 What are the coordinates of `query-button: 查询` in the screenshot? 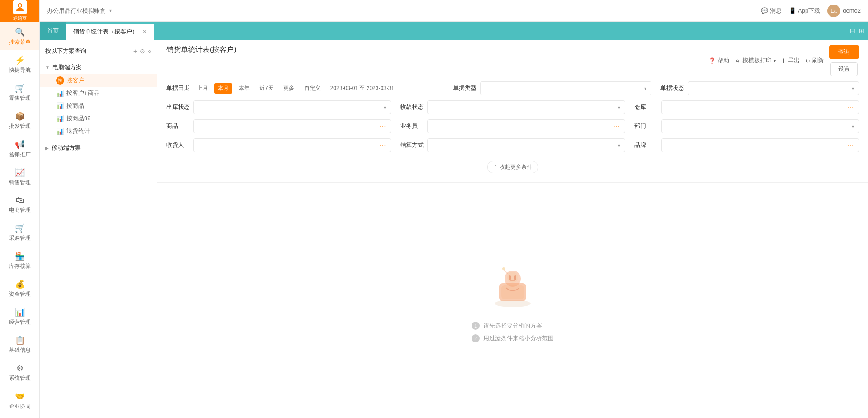 It's located at (844, 52).